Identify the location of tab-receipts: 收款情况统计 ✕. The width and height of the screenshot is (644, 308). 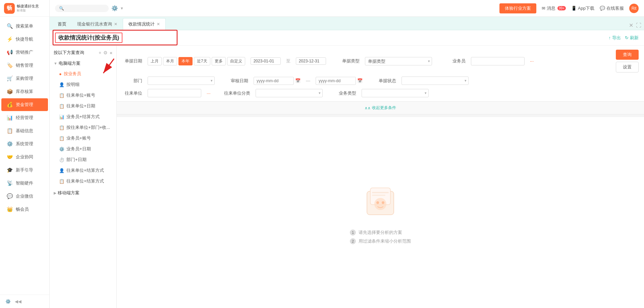
(144, 24).